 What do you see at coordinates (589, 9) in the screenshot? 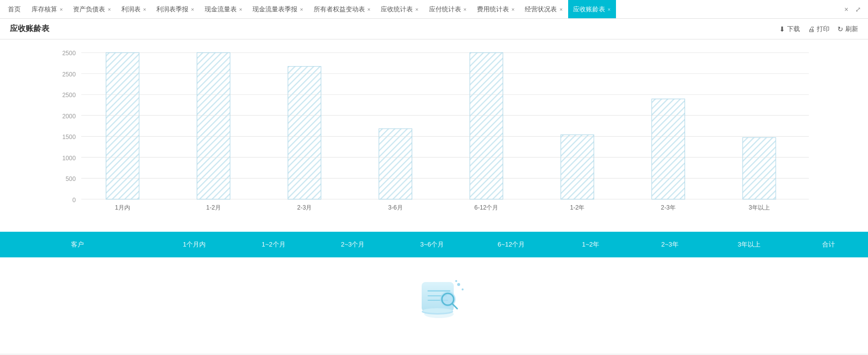
I see `tab-ar-aging-label: 应收账龄表` at bounding box center [589, 9].